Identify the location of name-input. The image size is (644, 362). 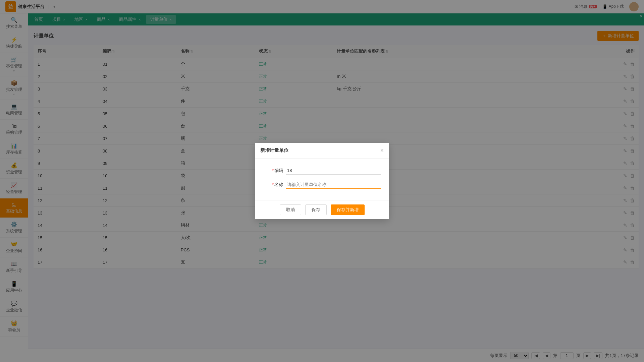
(333, 185).